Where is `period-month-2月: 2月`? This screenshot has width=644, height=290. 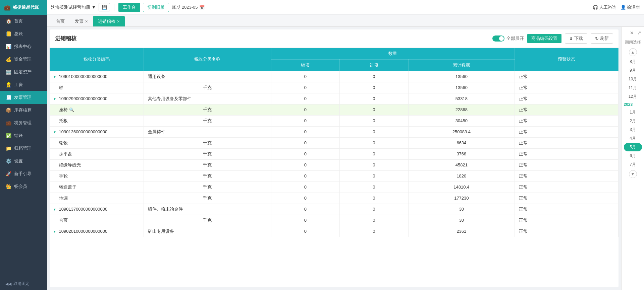
period-month-2月: 2月 is located at coordinates (633, 121).